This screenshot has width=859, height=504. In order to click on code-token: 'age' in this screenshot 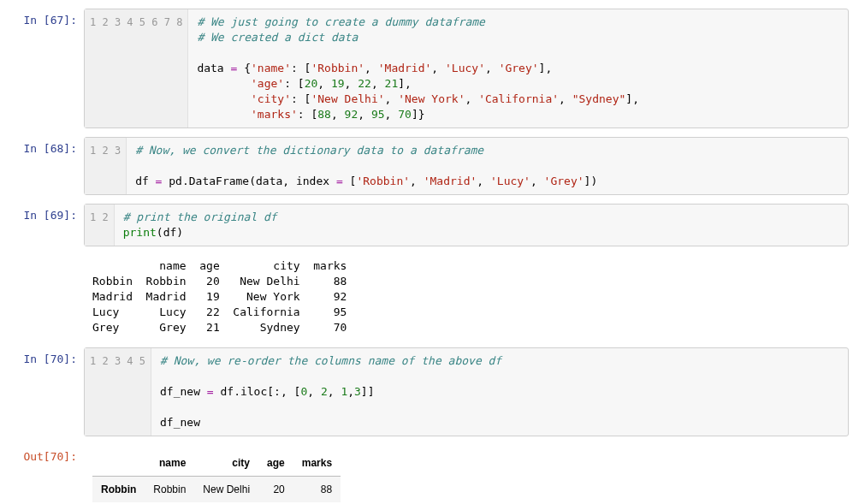, I will do `click(267, 84)`.